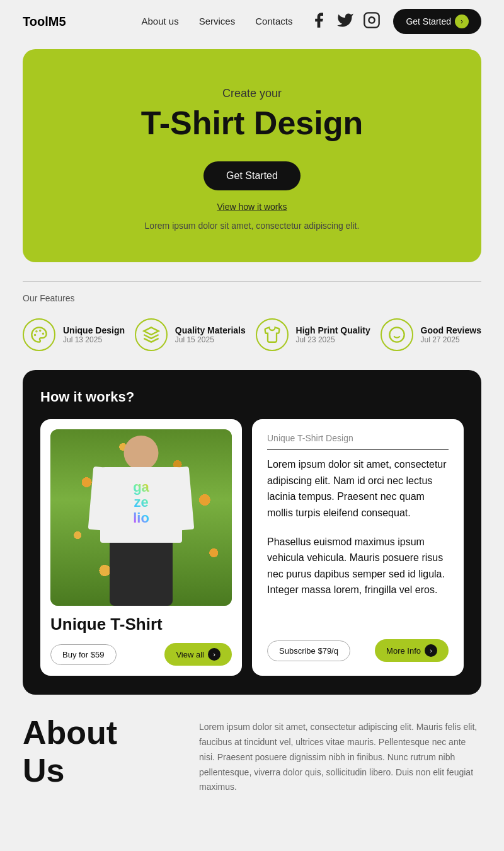 This screenshot has width=504, height=851. I want to click on how-card-right: Unique T-Shirt Design Lorem ipsum dolor …, so click(358, 547).